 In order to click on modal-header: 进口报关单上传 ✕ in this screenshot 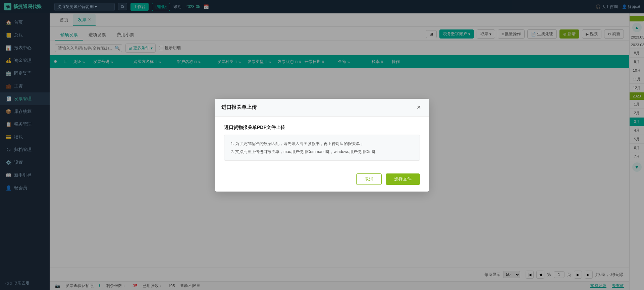, I will do `click(322, 108)`.